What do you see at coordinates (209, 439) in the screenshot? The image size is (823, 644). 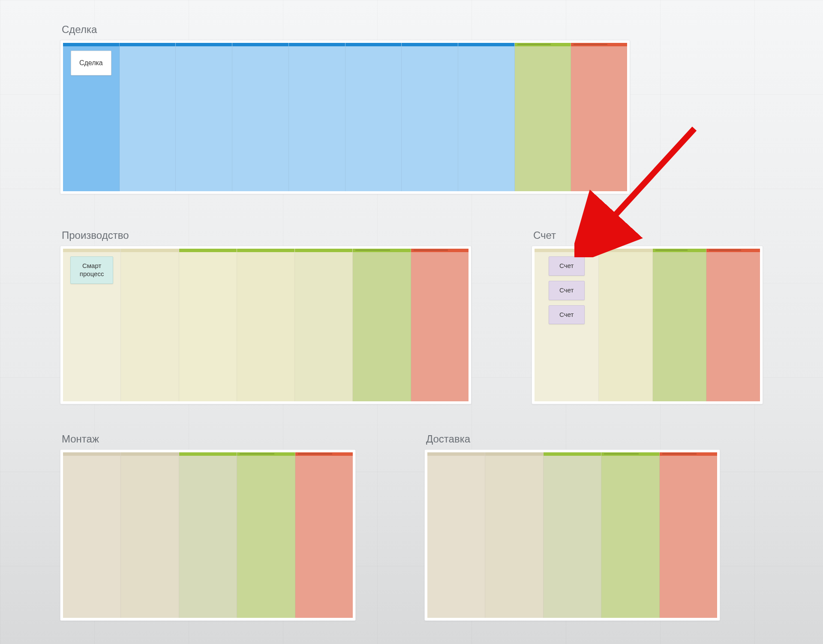 I see `funnel-title: Монтаж` at bounding box center [209, 439].